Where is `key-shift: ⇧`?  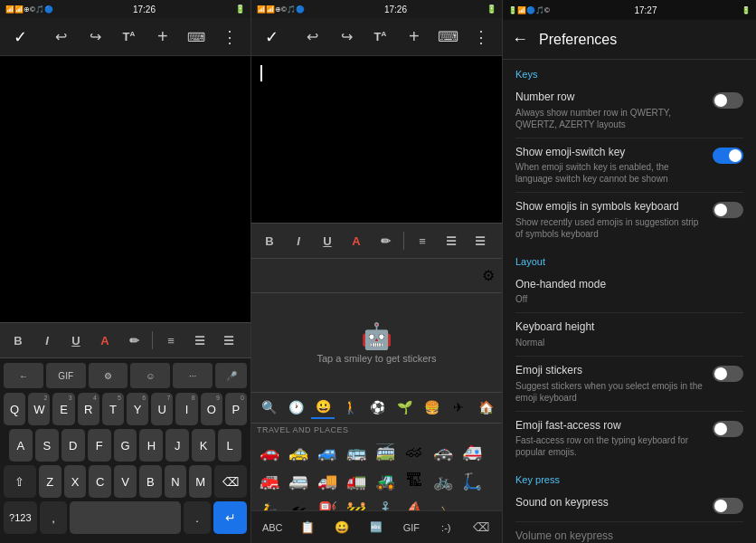
key-shift: ⇧ is located at coordinates (20, 481).